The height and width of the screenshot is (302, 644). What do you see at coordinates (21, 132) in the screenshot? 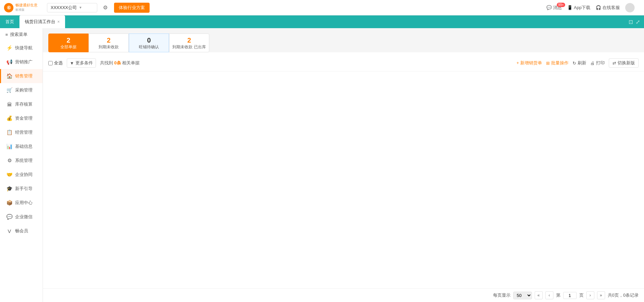
I see `sidebar-item-operation: 📋 经营管理` at bounding box center [21, 132].